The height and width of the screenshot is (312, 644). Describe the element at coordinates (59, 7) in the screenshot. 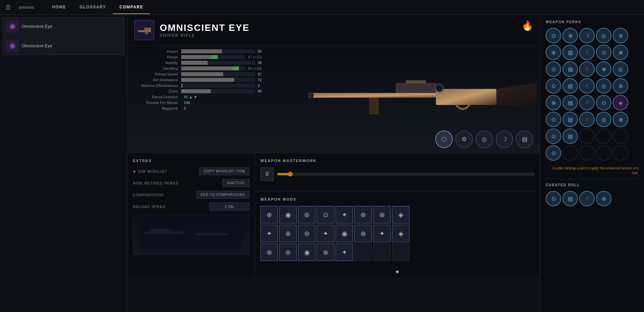

I see `nav-home: HOME` at that location.